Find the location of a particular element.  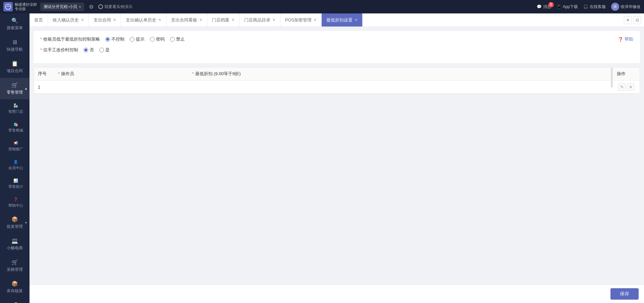

tab-label: 门店档案 is located at coordinates (221, 20).